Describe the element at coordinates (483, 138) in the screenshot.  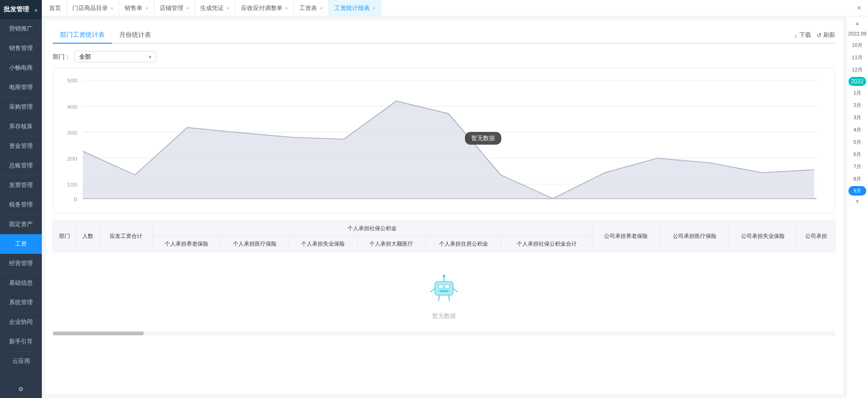
I see `chart-no-data-tooltip: 暂无数据` at that location.